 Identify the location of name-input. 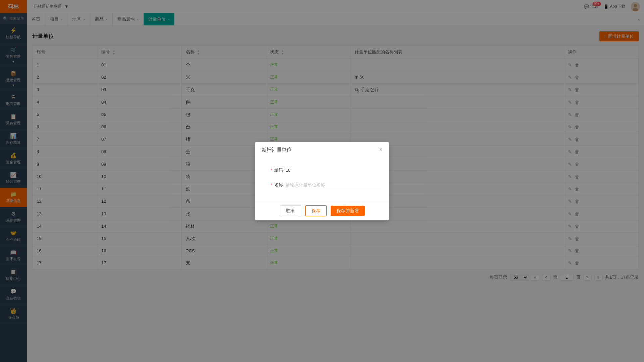
(333, 185).